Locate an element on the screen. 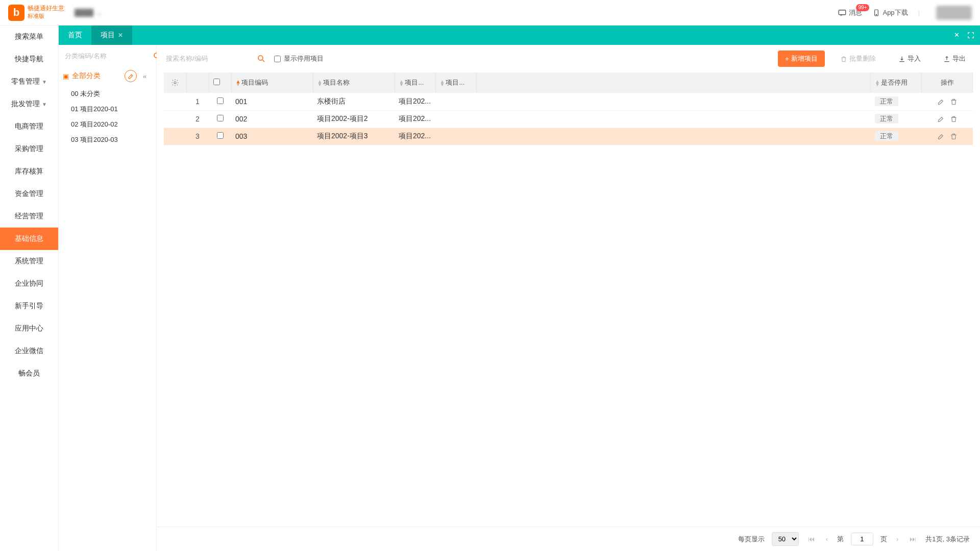  sidebar-item: 库存核算 is located at coordinates (29, 171).